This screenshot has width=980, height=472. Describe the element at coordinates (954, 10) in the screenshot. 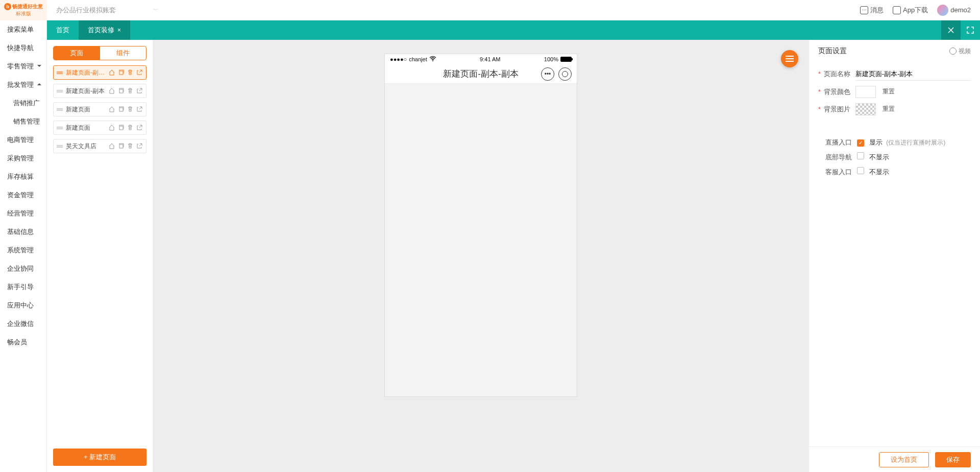

I see `user-menu: demo2` at that location.